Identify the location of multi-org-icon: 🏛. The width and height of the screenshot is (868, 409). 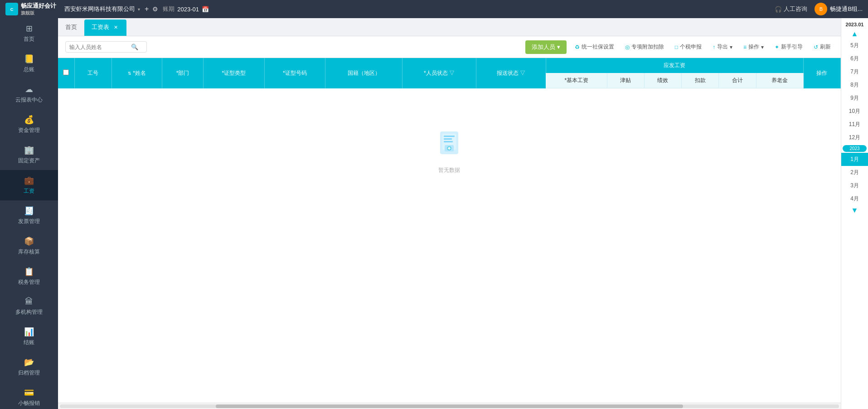
(29, 302).